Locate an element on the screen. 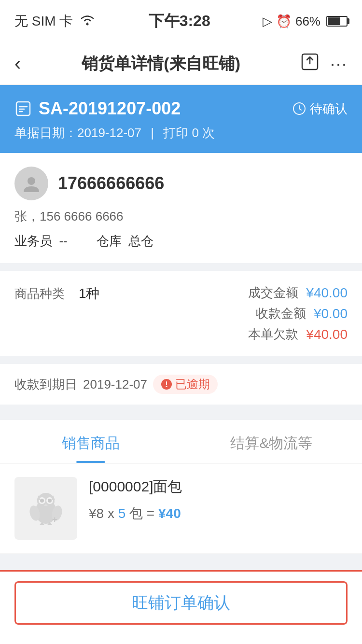 The width and height of the screenshot is (362, 644). debt-amount-label: 本单欠款 is located at coordinates (273, 334).